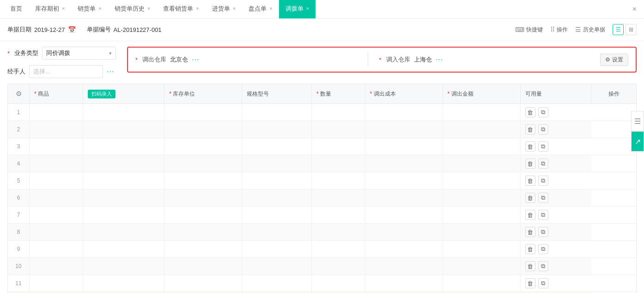  Describe the element at coordinates (638, 141) in the screenshot. I see `float-expand-btn: ↗` at that location.